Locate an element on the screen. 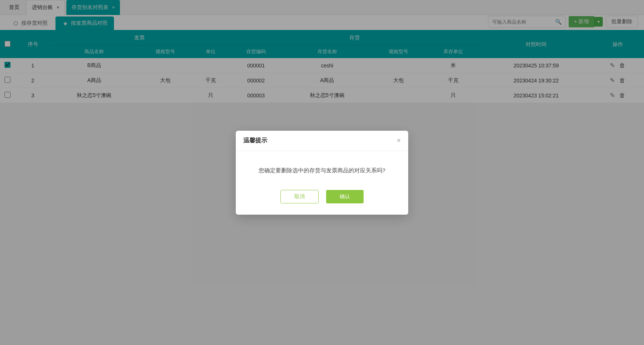 This screenshot has height=345, width=644. modal-footer: 取消 确认 is located at coordinates (322, 200).